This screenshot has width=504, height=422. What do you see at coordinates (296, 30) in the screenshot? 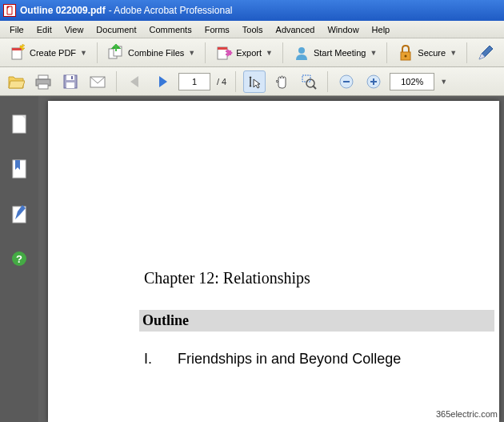
I see `menu-advanced: Advanced` at bounding box center [296, 30].